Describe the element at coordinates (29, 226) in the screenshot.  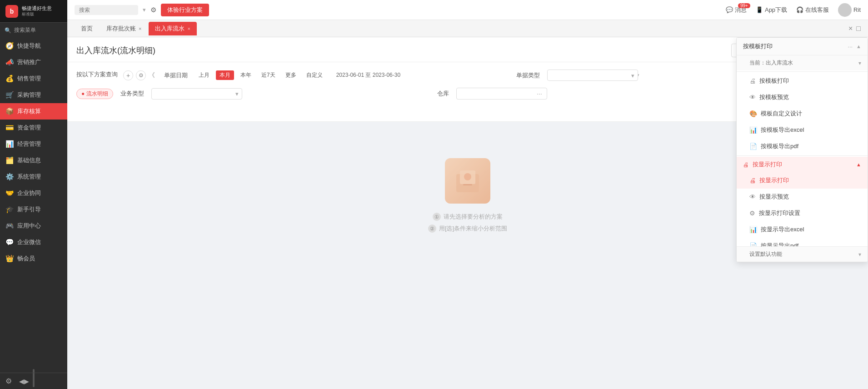
I see `sidebar-item-label: 应用中心` at that location.